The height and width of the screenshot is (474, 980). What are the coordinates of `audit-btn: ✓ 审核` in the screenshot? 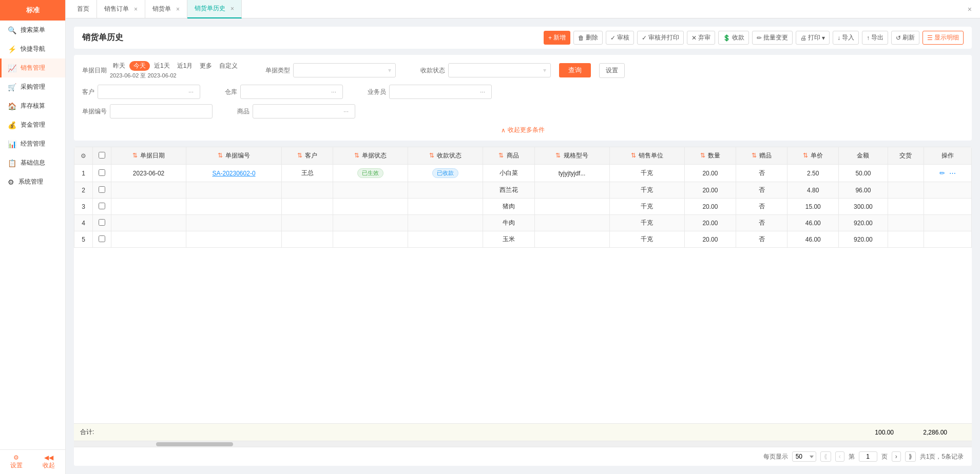 It's located at (620, 38).